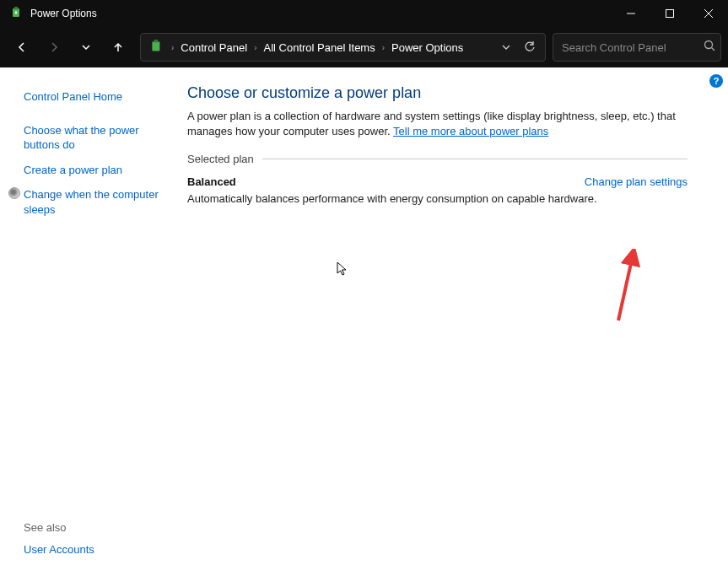  Describe the element at coordinates (716, 81) in the screenshot. I see `help-icon: ?` at that location.